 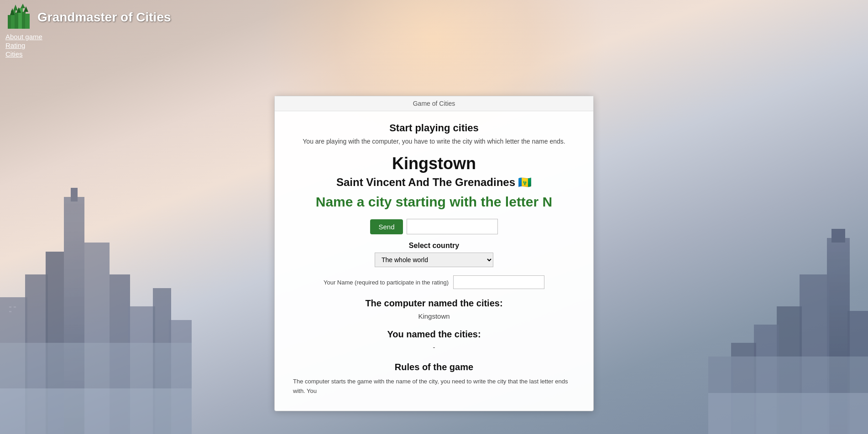 What do you see at coordinates (19, 17) in the screenshot?
I see `site-logo-icon` at bounding box center [19, 17].